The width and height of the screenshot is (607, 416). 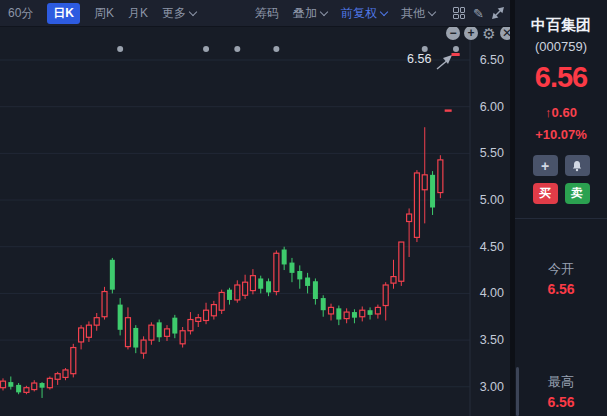 What do you see at coordinates (489, 34) in the screenshot?
I see `gear-icon: ⚙` at bounding box center [489, 34].